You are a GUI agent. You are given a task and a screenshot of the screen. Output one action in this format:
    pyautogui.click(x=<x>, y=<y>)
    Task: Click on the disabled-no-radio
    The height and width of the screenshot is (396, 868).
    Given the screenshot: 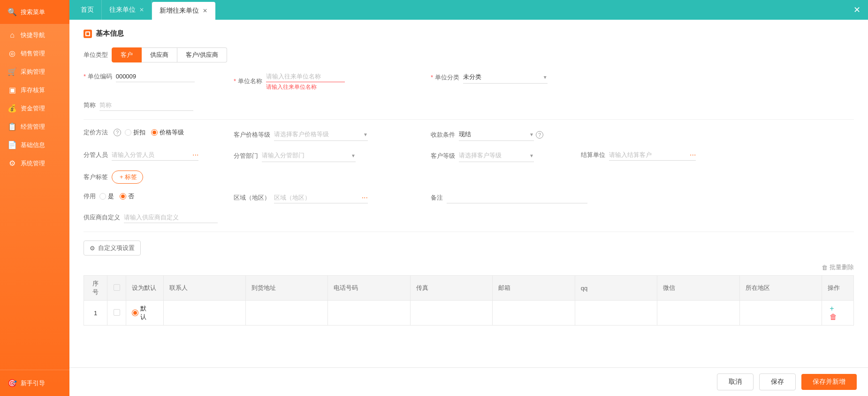 What is the action you would take?
    pyautogui.click(x=123, y=196)
    